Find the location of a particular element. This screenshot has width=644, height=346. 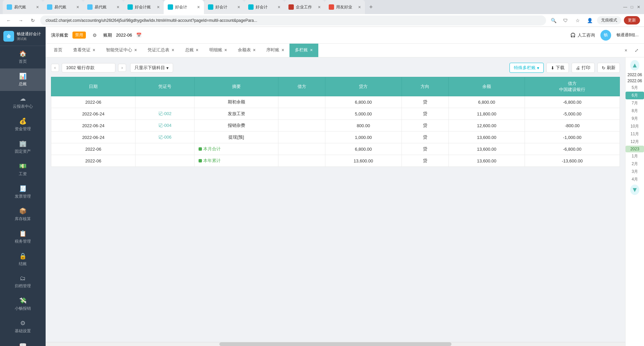

back-button: ← is located at coordinates (9, 20).